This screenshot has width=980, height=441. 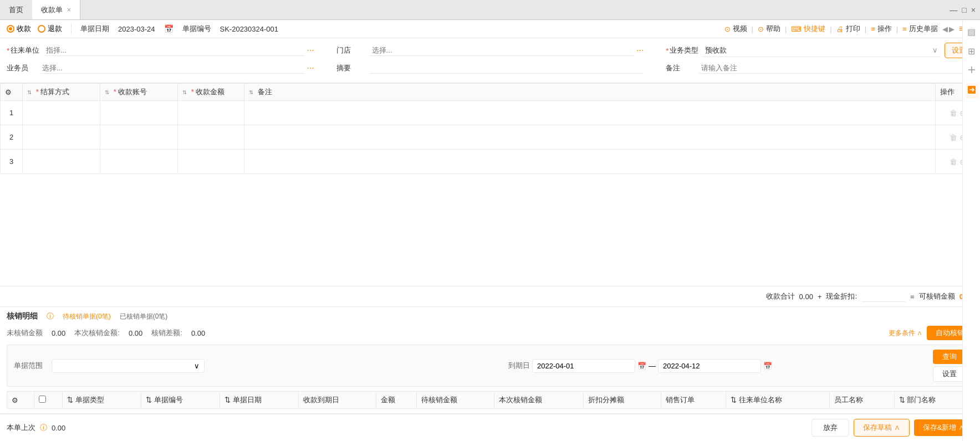 I want to click on remark-input, so click(x=836, y=68).